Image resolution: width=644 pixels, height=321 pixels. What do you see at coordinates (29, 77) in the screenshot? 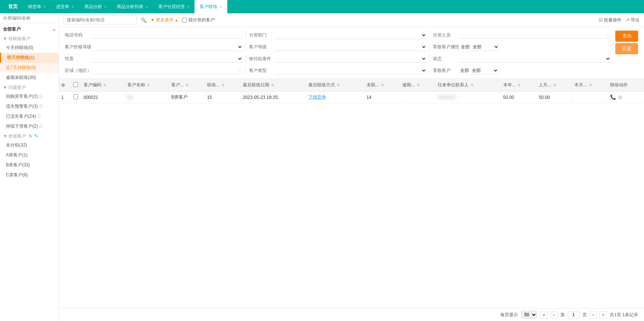
I see `sidebar-item-overdue: 逾期未联络(30)` at bounding box center [29, 77].